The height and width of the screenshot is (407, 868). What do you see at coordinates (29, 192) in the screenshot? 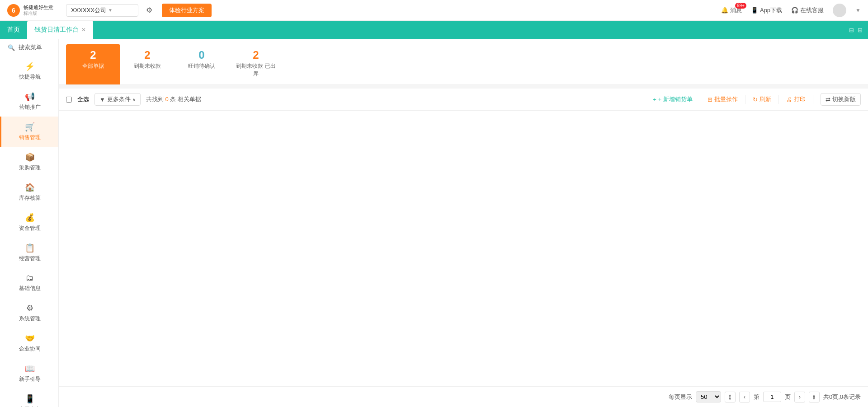
I see `sidebar-item-inventory: 🏠 库存核算` at bounding box center [29, 192].